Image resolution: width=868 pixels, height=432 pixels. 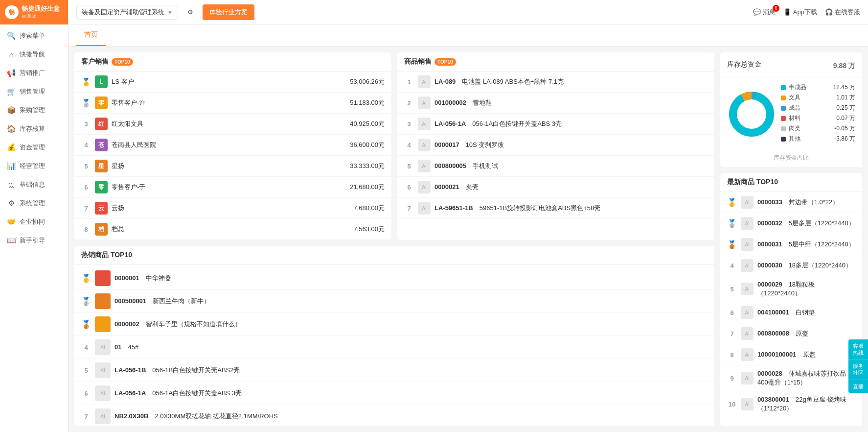 I want to click on customer-list-item: 5 星 星扬 33,333.00元, so click(x=233, y=167).